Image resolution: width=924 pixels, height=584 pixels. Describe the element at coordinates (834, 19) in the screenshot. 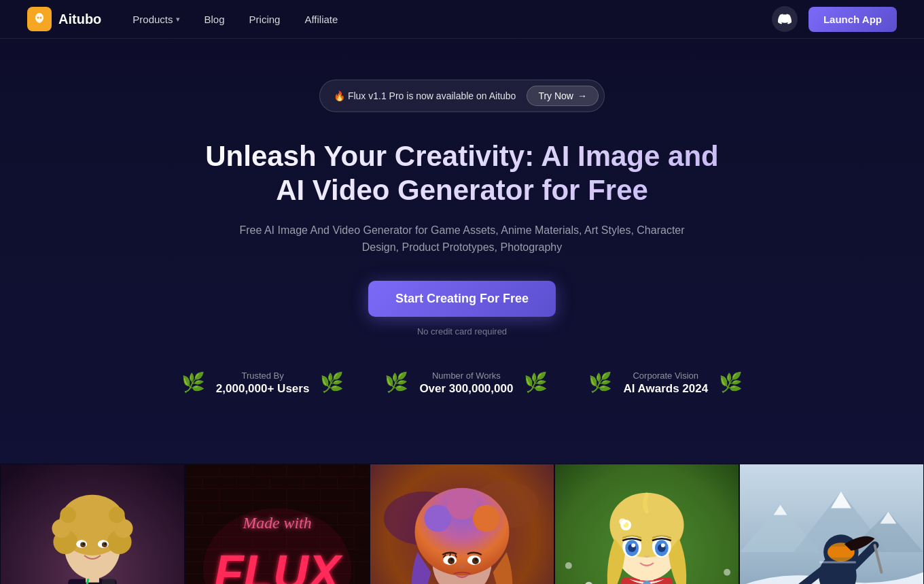

I see `nav-right: Launch App` at that location.